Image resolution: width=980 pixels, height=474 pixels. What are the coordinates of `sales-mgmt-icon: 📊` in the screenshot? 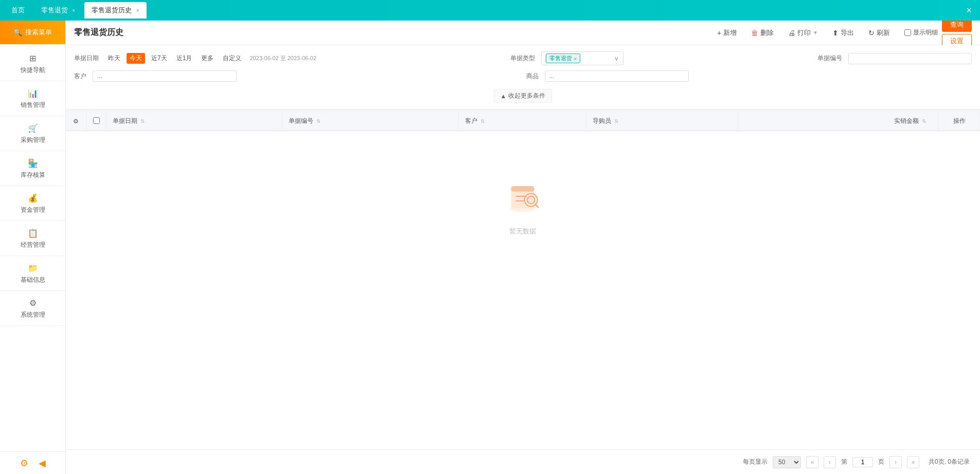 It's located at (33, 93).